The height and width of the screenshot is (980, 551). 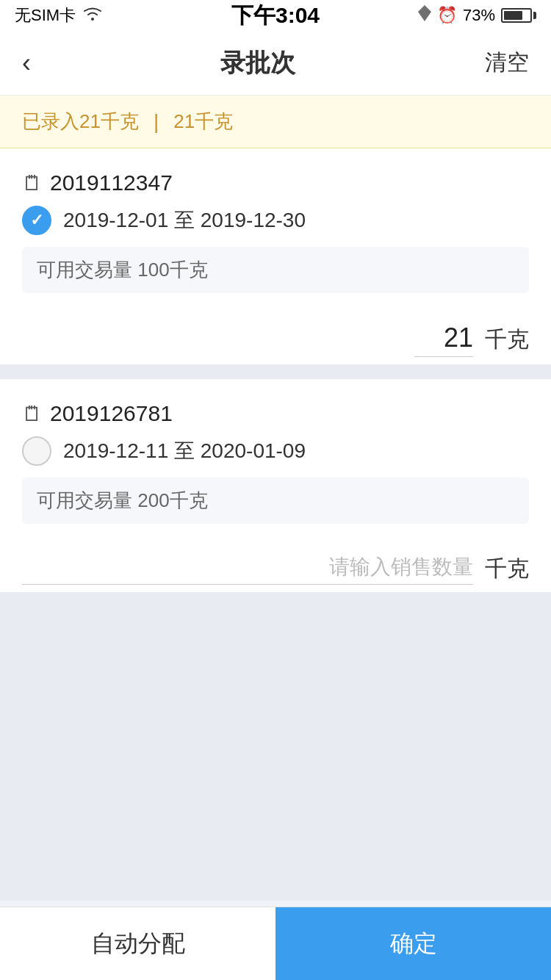 I want to click on qty-value-1: 21, so click(x=458, y=338).